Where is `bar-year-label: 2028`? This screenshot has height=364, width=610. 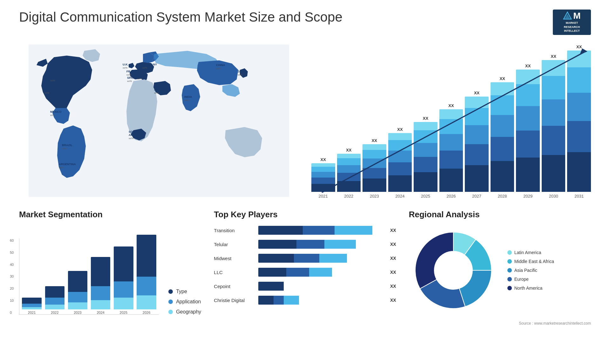 bar-year-label: 2028 is located at coordinates (503, 196).